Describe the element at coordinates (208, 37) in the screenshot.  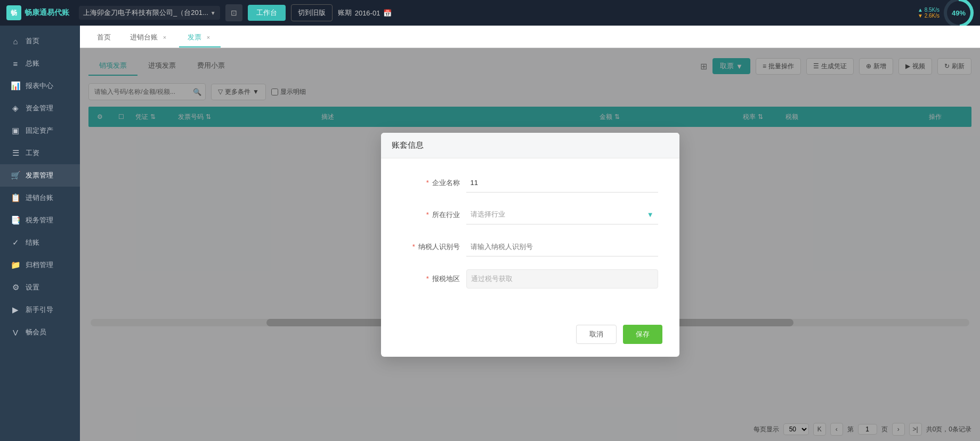
I see `tab-invoice-close: ×` at that location.